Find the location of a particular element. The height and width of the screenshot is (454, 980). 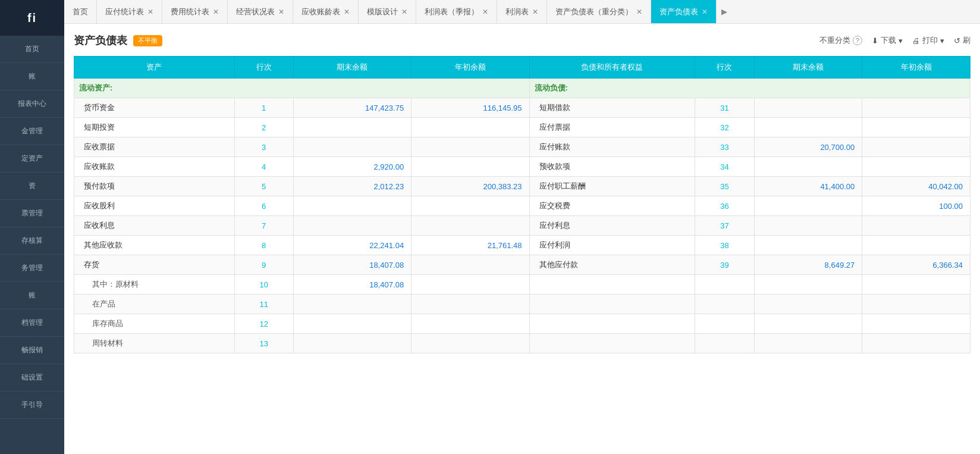

table-cell-right-item: 预收款项 is located at coordinates (612, 167).